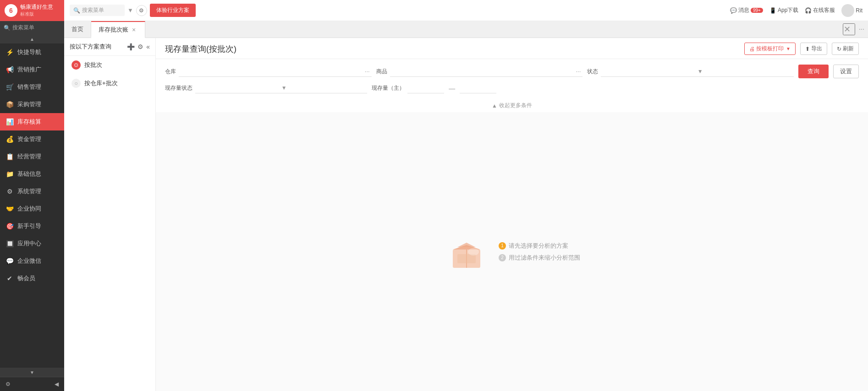 The width and height of the screenshot is (868, 391). I want to click on collapse-filters-btn: ▲ 收起更多条件, so click(512, 105).